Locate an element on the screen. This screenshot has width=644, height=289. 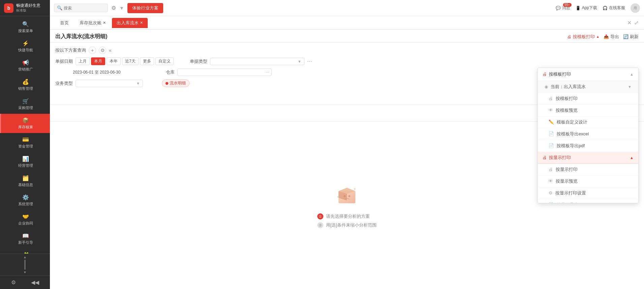
topbar-app-download: 📱 App下载 is located at coordinates (586, 8).